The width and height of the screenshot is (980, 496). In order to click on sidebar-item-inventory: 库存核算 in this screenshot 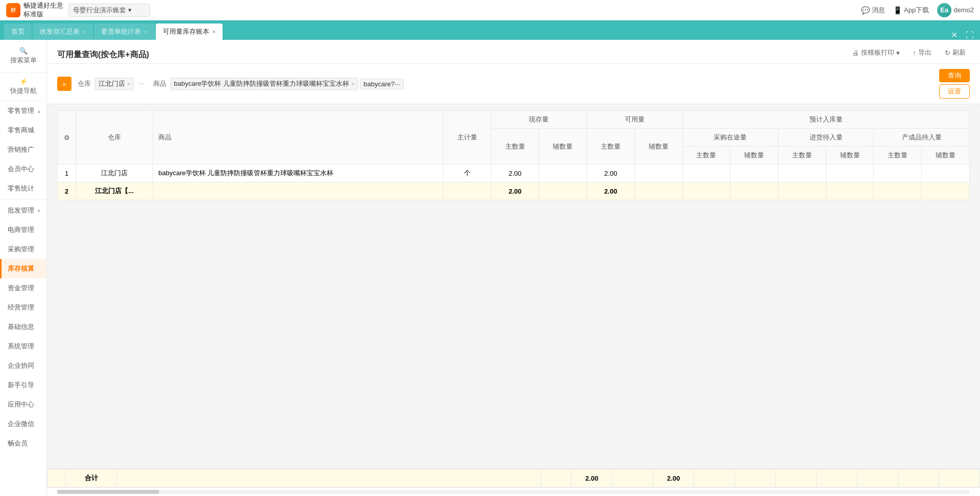, I will do `click(23, 269)`.